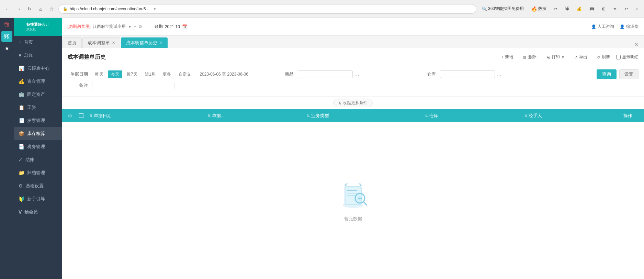  Describe the element at coordinates (357, 74) in the screenshot. I see `goods-dots: …` at that location.